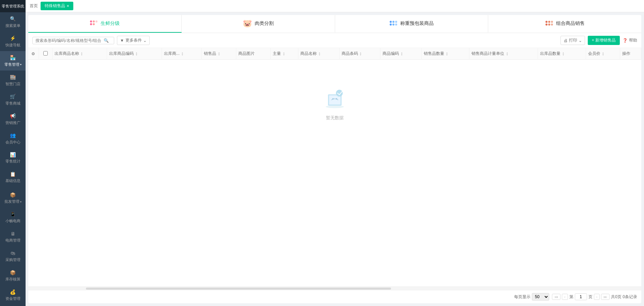 The image size is (644, 306). I want to click on tab-weigh-pack-label: 称重预包装商品, so click(417, 24).